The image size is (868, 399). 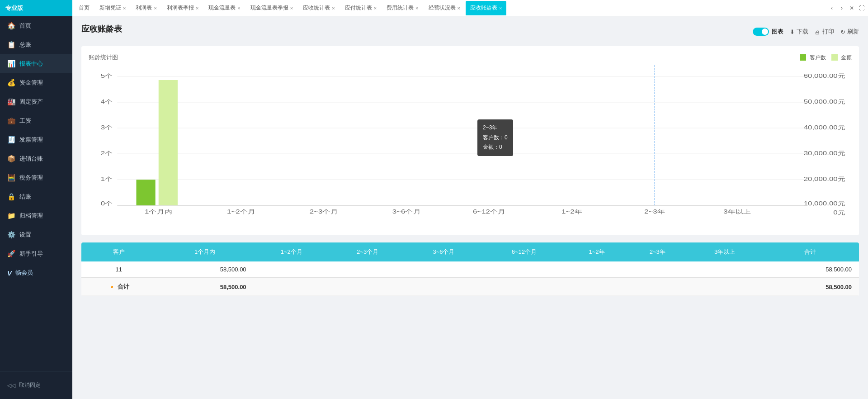 I want to click on legend-customer: 客户数, so click(x=813, y=58).